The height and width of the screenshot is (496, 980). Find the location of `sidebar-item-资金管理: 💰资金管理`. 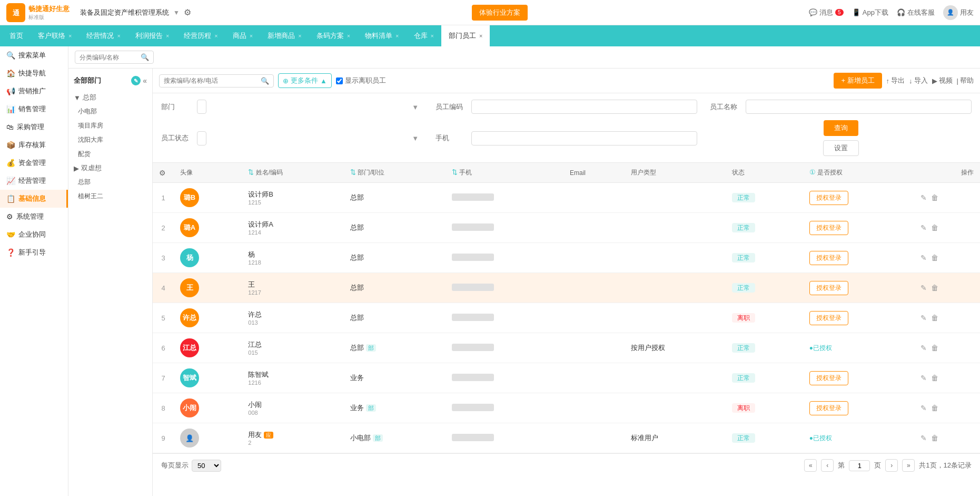

sidebar-item-资金管理: 💰资金管理 is located at coordinates (34, 163).